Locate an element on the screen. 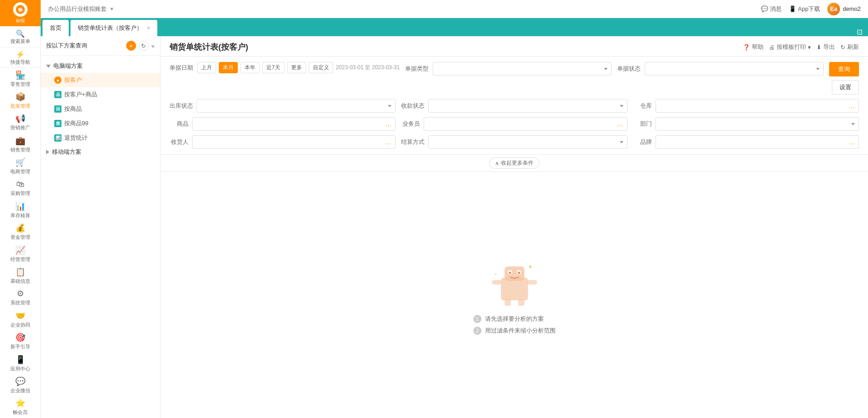 This screenshot has width=868, height=418. sidebar-item-wechat: 💬 企业微信 is located at coordinates (20, 385).